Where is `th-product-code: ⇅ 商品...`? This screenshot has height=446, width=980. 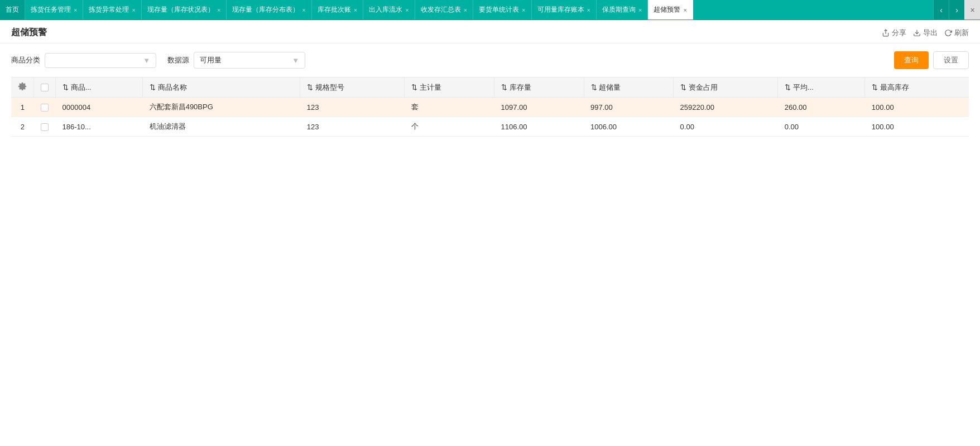 th-product-code: ⇅ 商品... is located at coordinates (99, 88).